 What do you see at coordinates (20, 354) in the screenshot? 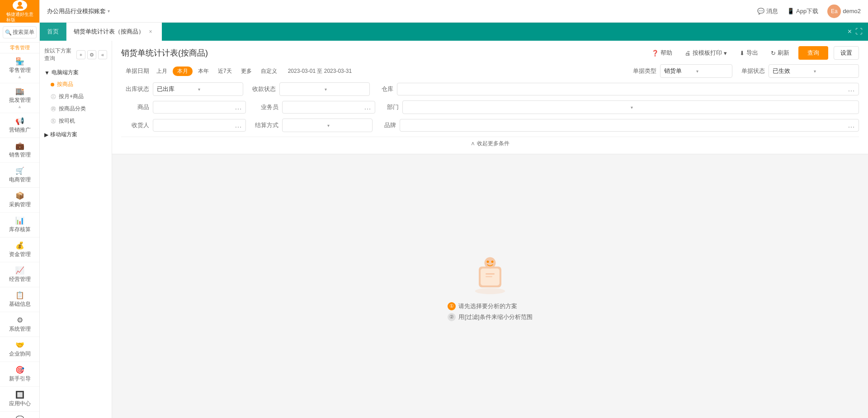
I see `sidebar-item-label-enterprise: 企业协同` at bounding box center [20, 354].